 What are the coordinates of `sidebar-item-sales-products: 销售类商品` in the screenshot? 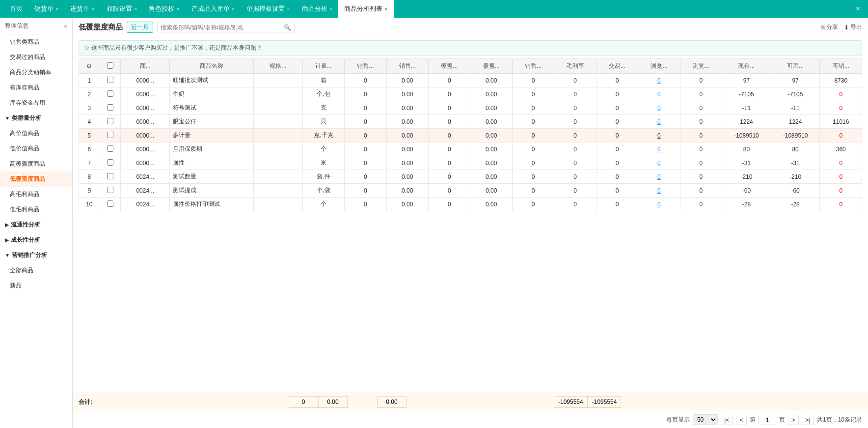 It's located at (36, 42).